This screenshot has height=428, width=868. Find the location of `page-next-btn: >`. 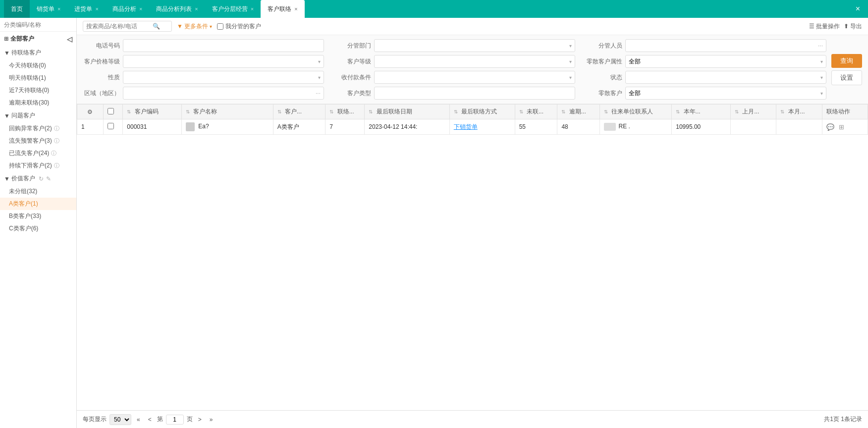

page-next-btn: > is located at coordinates (200, 420).